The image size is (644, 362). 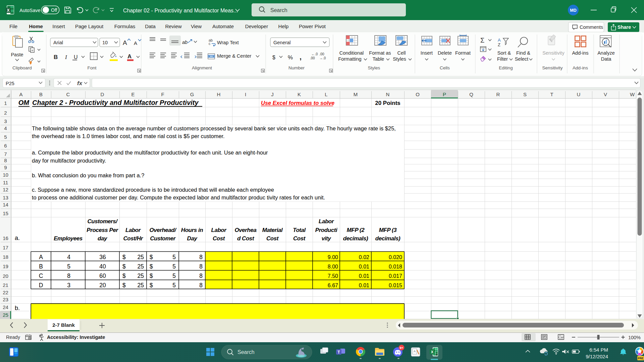 What do you see at coordinates (76, 57) in the screenshot?
I see `svg-text: U` at bounding box center [76, 57].